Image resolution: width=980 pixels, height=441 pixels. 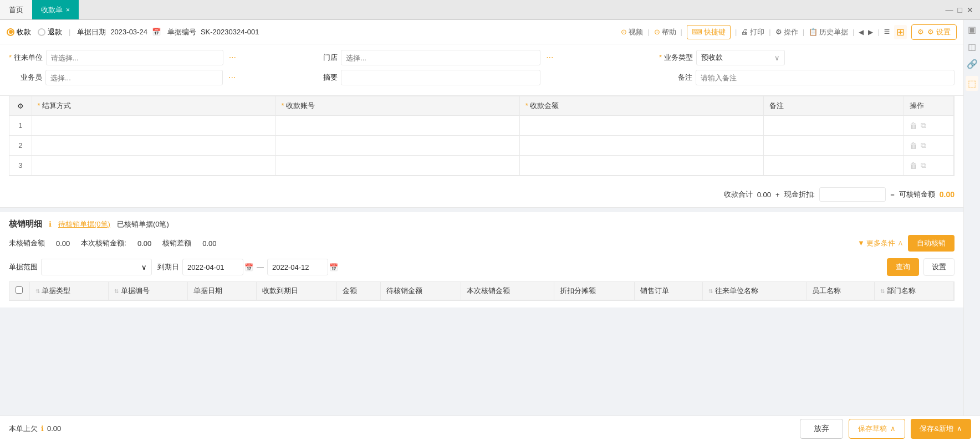 I want to click on date-to-input, so click(x=298, y=267).